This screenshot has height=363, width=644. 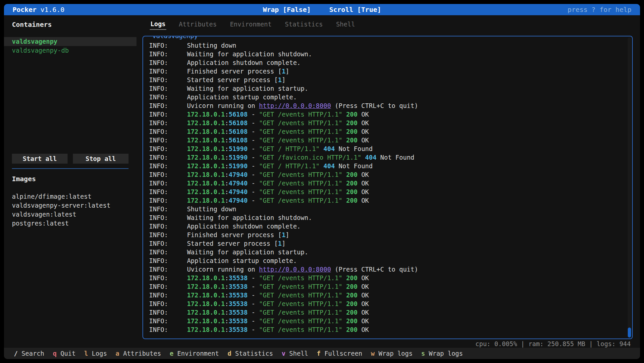 What do you see at coordinates (287, 10) in the screenshot?
I see `wrap-status: Wrap [False]` at bounding box center [287, 10].